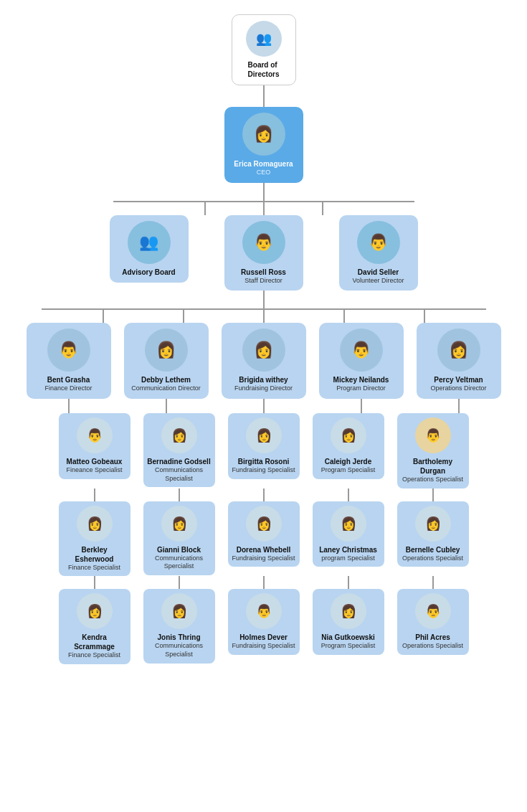  I want to click on caleigh-title: Program Specialist, so click(348, 471).